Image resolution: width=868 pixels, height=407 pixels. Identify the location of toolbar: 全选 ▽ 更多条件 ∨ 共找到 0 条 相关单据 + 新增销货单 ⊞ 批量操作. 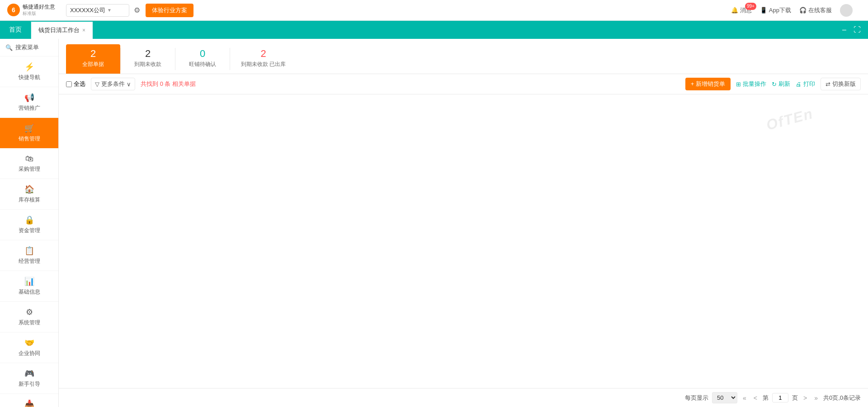
(463, 84).